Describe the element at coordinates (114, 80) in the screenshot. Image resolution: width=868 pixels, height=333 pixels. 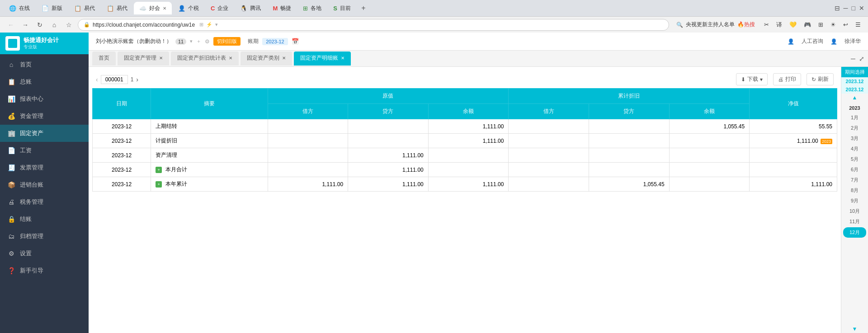
I see `page-number-input` at that location.